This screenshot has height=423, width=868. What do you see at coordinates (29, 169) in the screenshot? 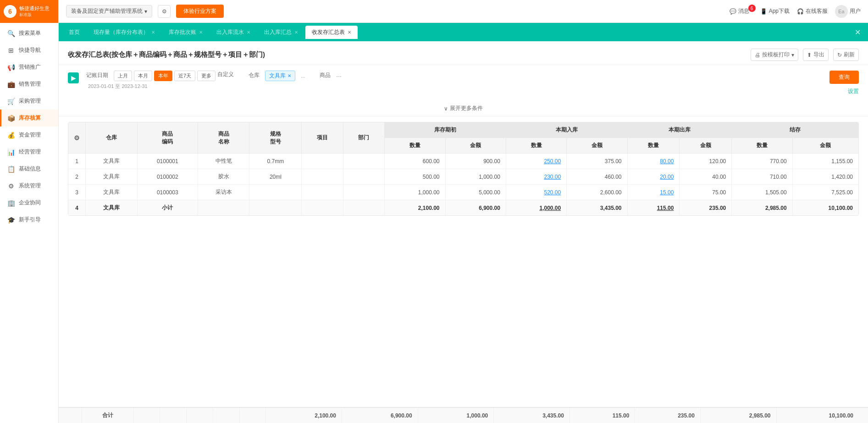
I see `sidebar-item-basic-info: 📋 基础信息` at bounding box center [29, 169].